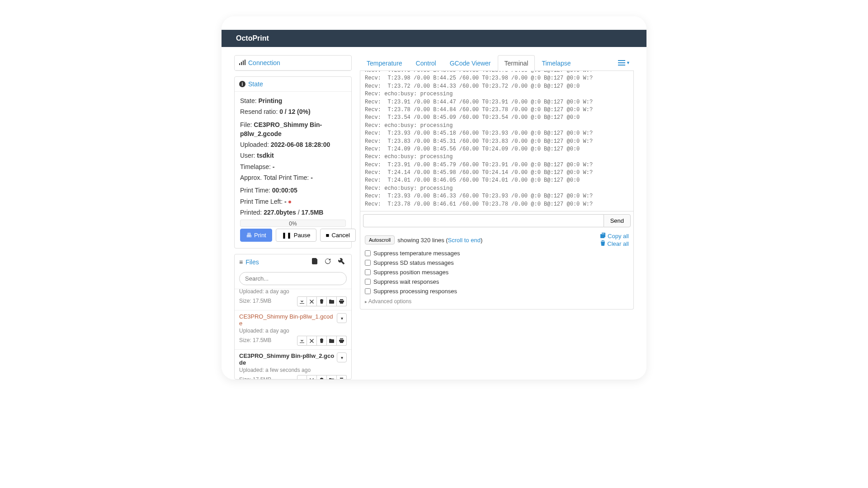  What do you see at coordinates (624, 63) in the screenshot?
I see `tab-menu-button: ▼` at bounding box center [624, 63].